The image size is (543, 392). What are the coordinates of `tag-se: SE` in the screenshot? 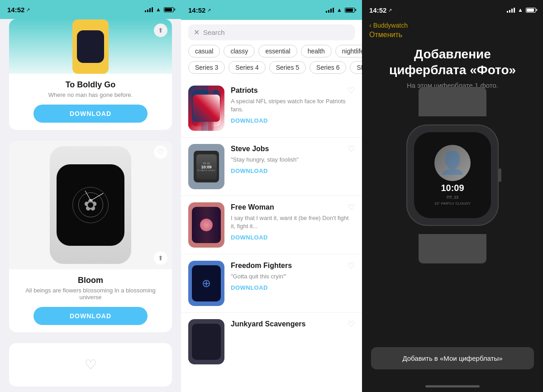 It's located at (356, 67).